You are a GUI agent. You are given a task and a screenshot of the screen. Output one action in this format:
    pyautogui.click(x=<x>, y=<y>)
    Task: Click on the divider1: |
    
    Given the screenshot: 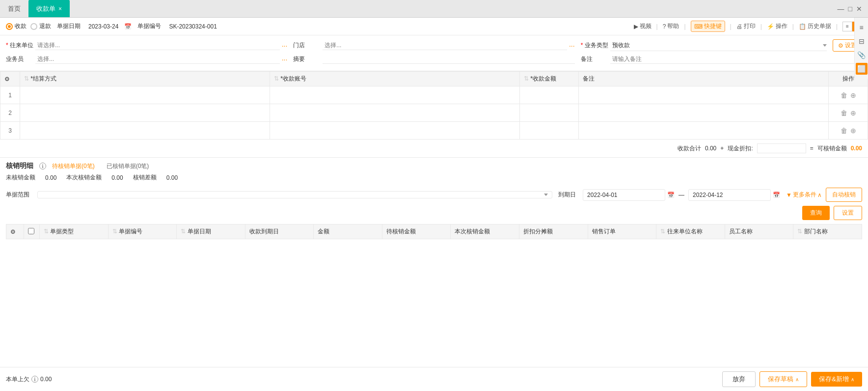 What is the action you would take?
    pyautogui.click(x=657, y=27)
    